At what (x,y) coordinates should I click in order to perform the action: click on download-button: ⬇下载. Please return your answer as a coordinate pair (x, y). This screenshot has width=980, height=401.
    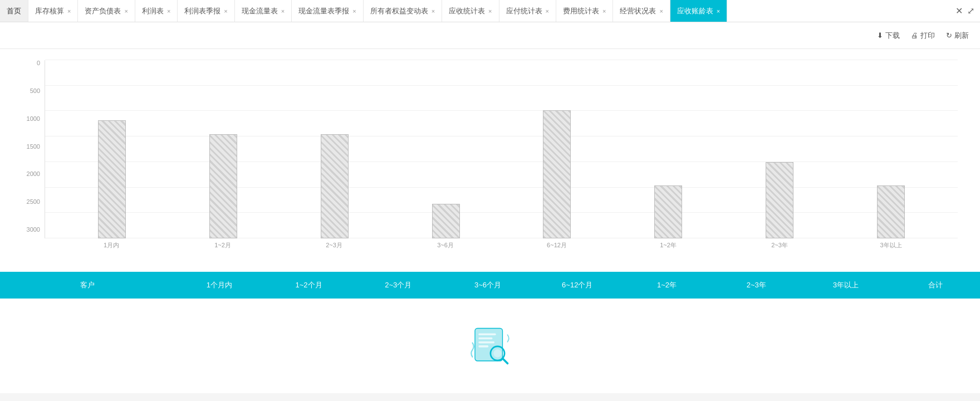
    Looking at the image, I should click on (889, 36).